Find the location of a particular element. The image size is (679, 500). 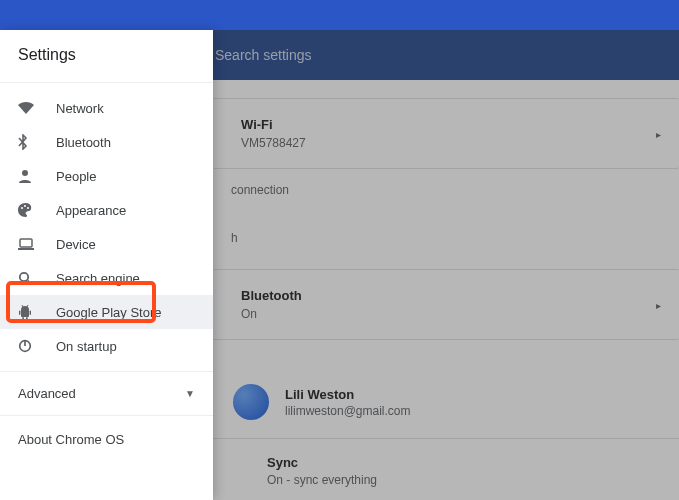

laptop-icon is located at coordinates (29, 244).